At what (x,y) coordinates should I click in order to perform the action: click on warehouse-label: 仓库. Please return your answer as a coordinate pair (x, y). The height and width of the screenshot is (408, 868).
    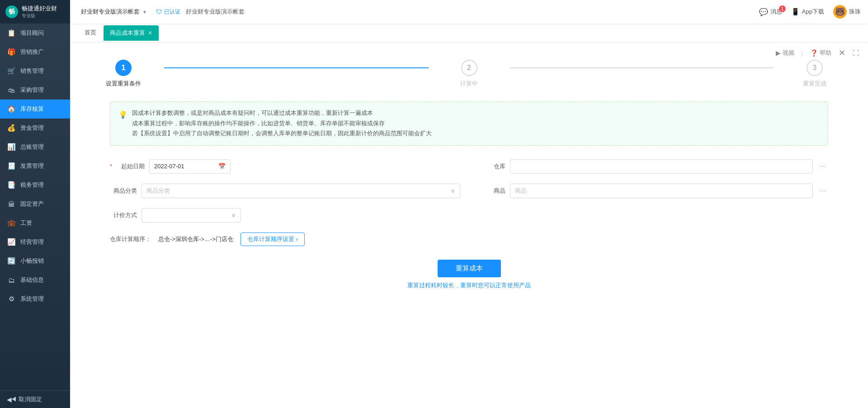
    Looking at the image, I should click on (492, 166).